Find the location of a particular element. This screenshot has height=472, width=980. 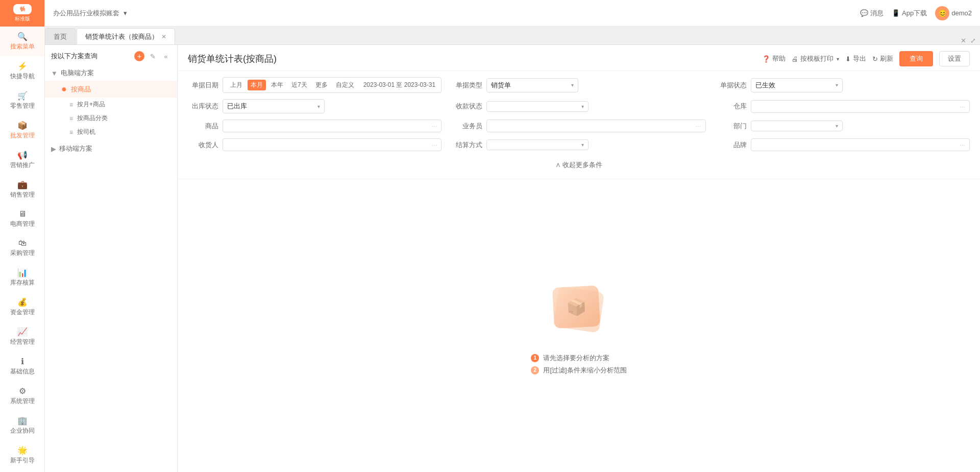

sidebar-item-sales: 💼 销售管理 is located at coordinates (22, 190).